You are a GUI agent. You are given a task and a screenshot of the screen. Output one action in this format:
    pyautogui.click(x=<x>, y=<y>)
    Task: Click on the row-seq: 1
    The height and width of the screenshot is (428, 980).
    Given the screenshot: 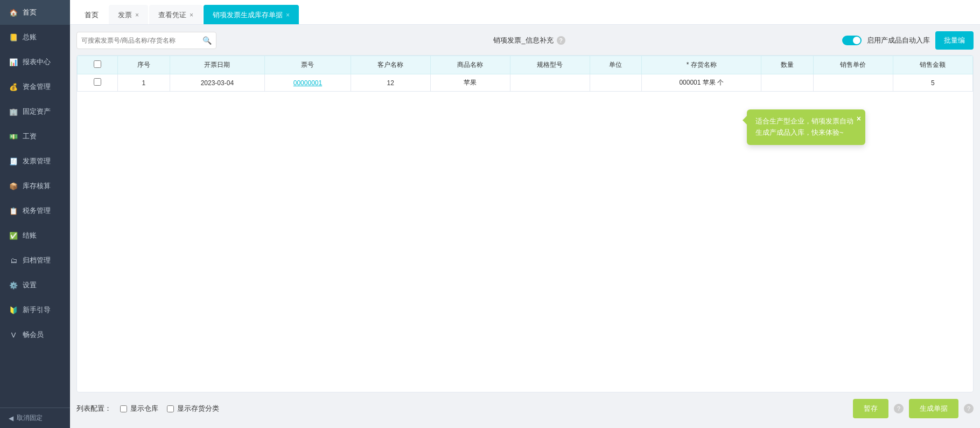 What is the action you would take?
    pyautogui.click(x=144, y=83)
    